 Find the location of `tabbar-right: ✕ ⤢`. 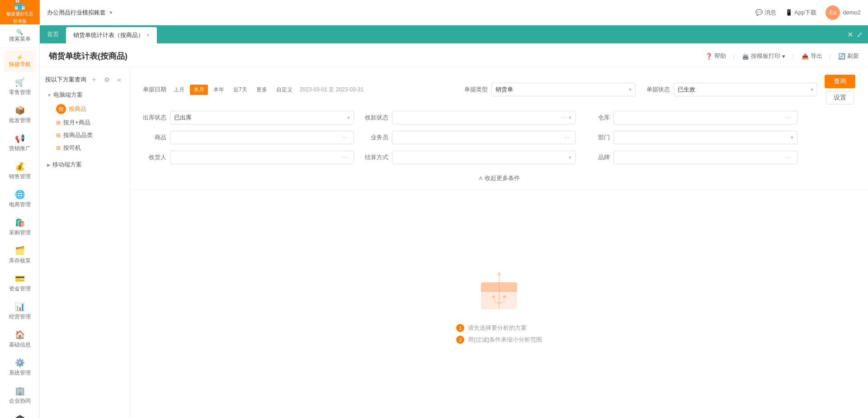

tabbar-right: ✕ ⤢ is located at coordinates (858, 34).